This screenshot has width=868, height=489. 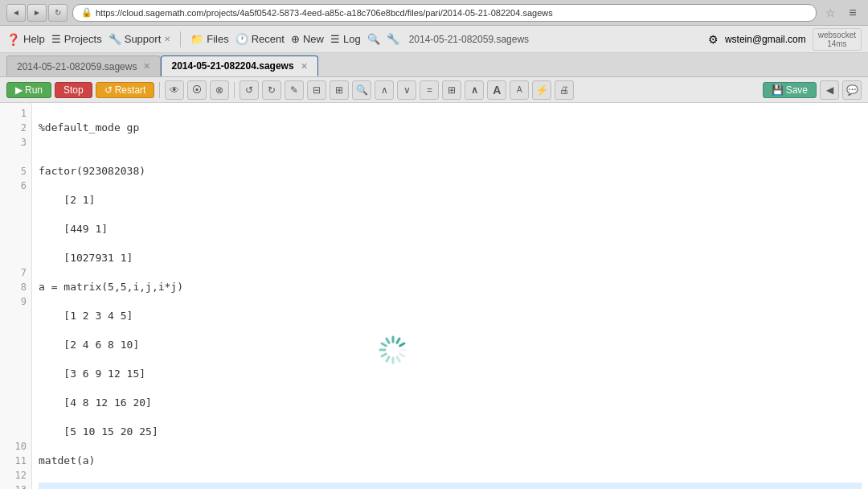 What do you see at coordinates (346, 39) in the screenshot?
I see `log-menu-item: ☰ Log` at bounding box center [346, 39].